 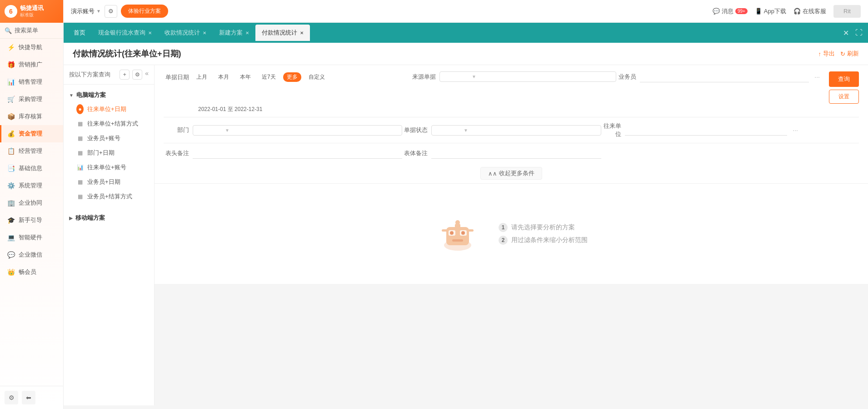 What do you see at coordinates (150, 33) in the screenshot?
I see `tab-close-bank-flow: ✕` at bounding box center [150, 33].